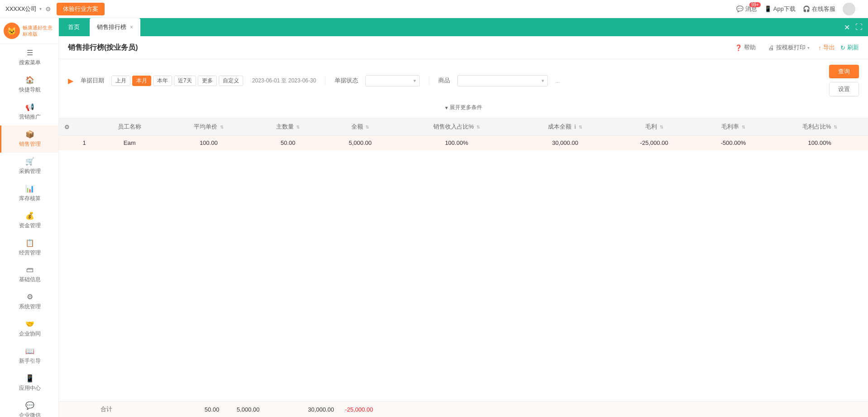 The width and height of the screenshot is (868, 417). Describe the element at coordinates (142, 81) in the screenshot. I see `date-btn-this-month: 本月` at that location.